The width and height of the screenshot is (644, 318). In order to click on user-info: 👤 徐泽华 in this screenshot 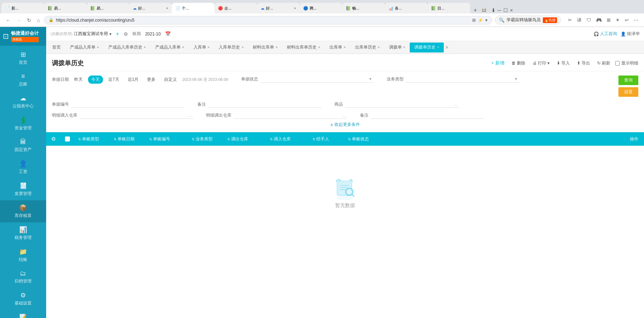, I will do `click(630, 34)`.